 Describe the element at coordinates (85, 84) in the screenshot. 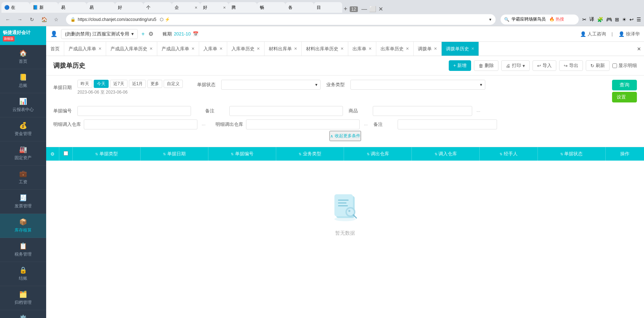

I see `date-yesterday-btn: 昨天` at that location.